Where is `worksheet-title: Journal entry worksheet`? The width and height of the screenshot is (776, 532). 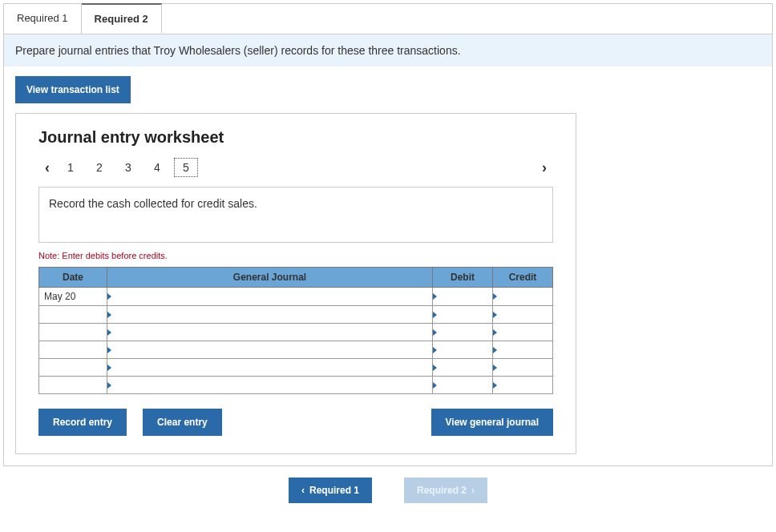
worksheet-title: Journal entry worksheet is located at coordinates (296, 138).